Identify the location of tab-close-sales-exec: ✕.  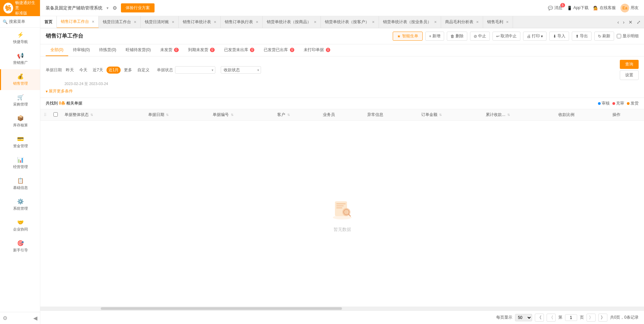
(257, 22).